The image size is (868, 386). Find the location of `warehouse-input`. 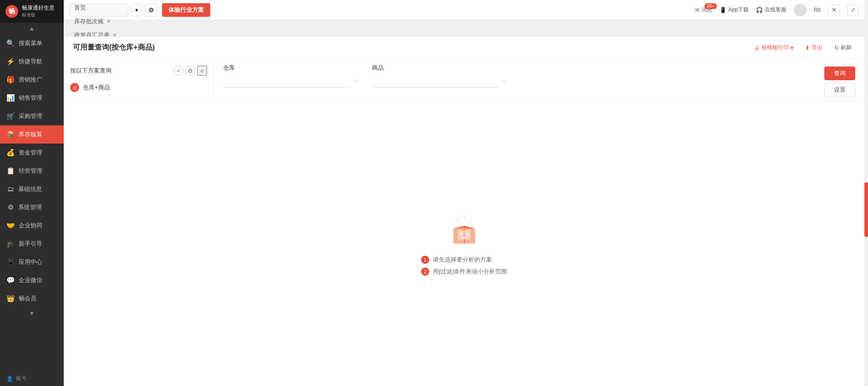

warehouse-input is located at coordinates (287, 81).